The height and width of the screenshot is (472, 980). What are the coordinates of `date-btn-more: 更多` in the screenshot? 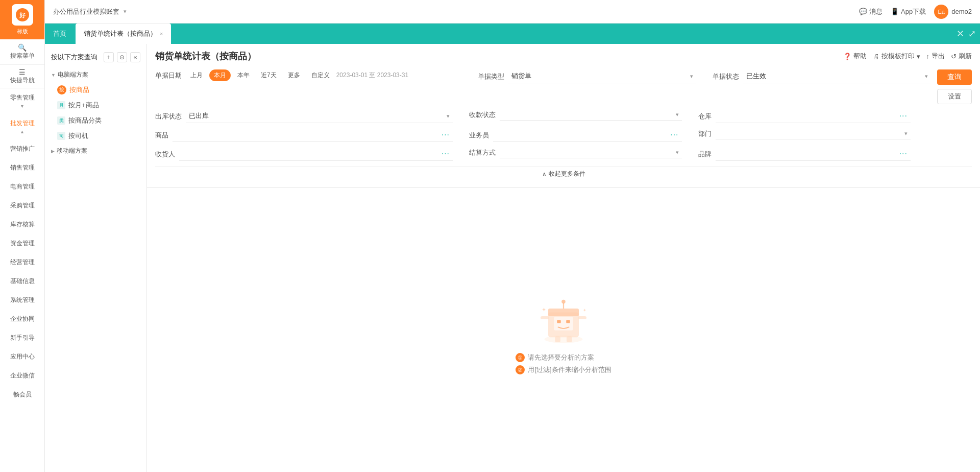 It's located at (294, 76).